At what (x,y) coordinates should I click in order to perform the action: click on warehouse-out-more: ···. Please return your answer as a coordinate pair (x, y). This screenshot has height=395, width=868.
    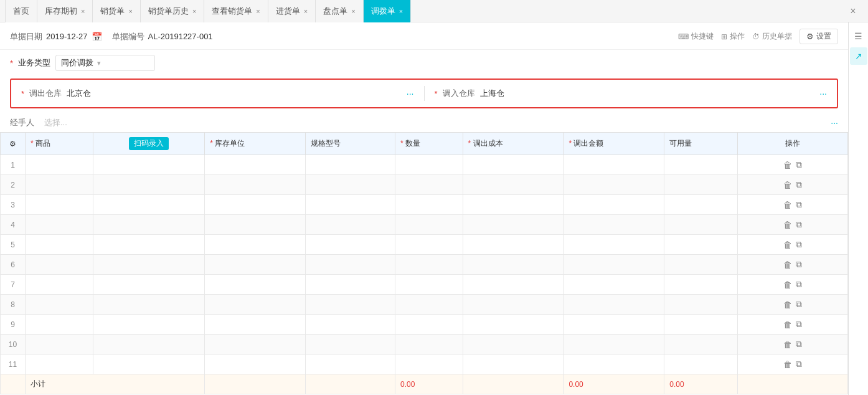
    Looking at the image, I should click on (410, 93).